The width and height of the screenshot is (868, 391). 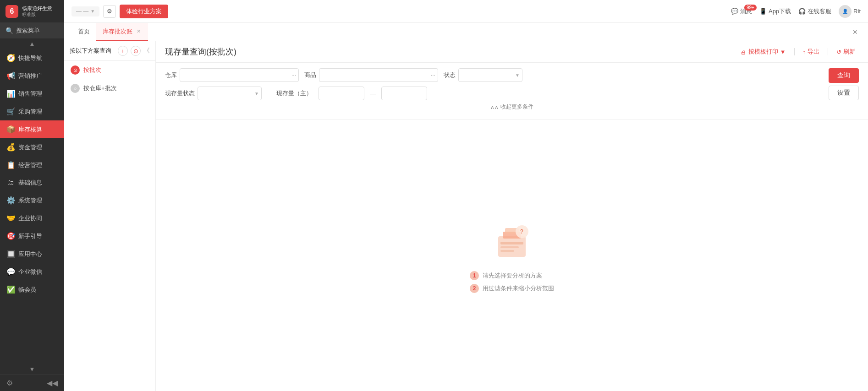 I want to click on nav-icon-member: ✅, so click(x=11, y=289).